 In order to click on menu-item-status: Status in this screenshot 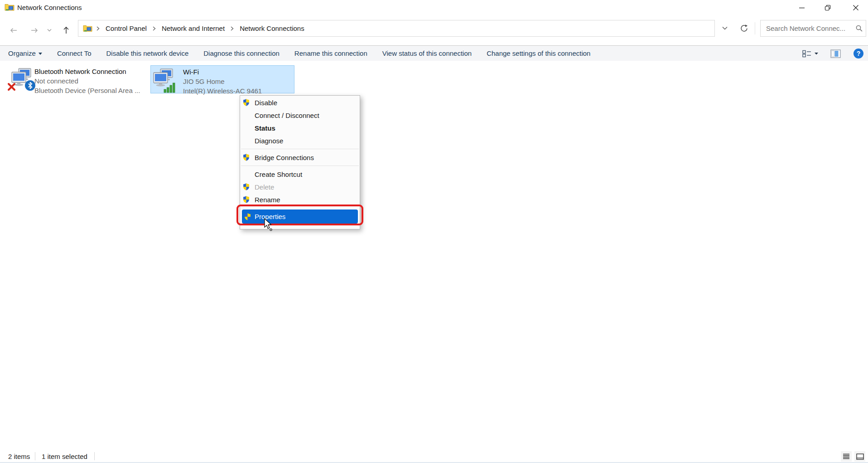, I will do `click(300, 128)`.